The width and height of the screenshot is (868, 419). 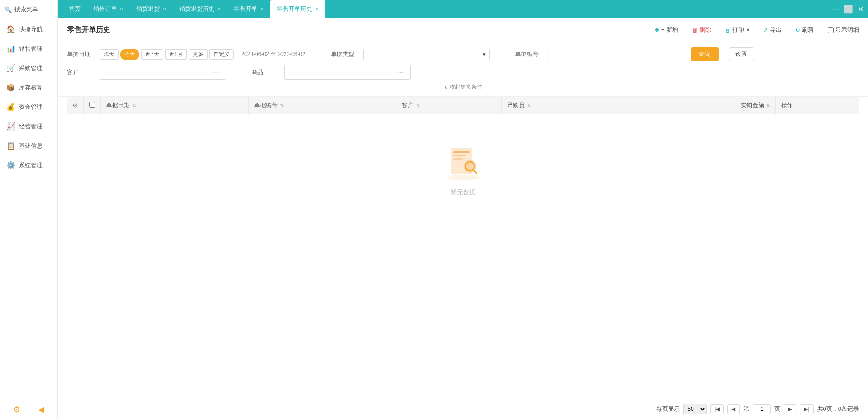 I want to click on goods-field, so click(x=341, y=72).